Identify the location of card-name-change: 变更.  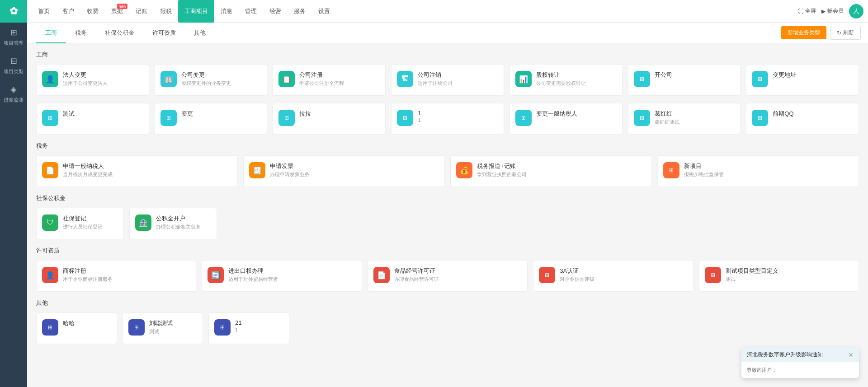
(222, 114).